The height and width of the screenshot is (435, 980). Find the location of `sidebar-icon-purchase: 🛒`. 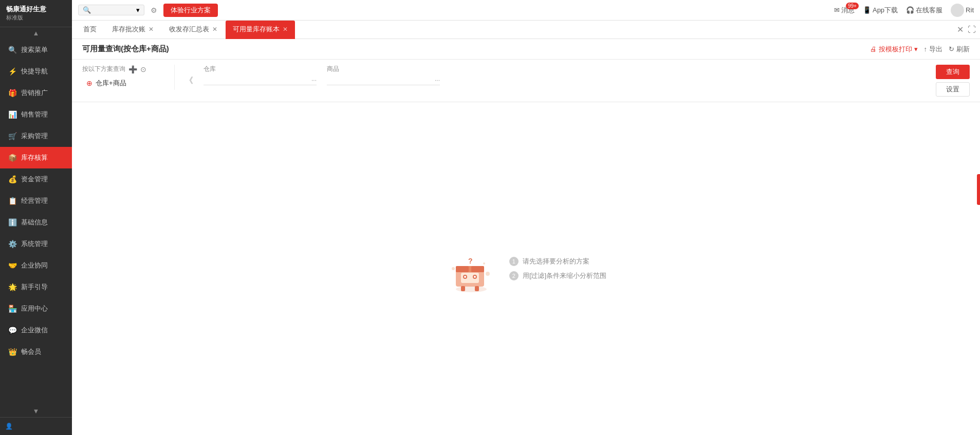

sidebar-icon-purchase: 🛒 is located at coordinates (12, 136).